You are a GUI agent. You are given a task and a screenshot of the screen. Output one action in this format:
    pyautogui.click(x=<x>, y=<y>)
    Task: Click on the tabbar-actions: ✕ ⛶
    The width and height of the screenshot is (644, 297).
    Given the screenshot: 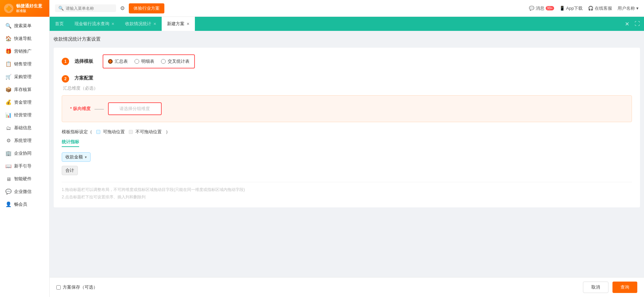 What is the action you would take?
    pyautogui.click(x=634, y=24)
    